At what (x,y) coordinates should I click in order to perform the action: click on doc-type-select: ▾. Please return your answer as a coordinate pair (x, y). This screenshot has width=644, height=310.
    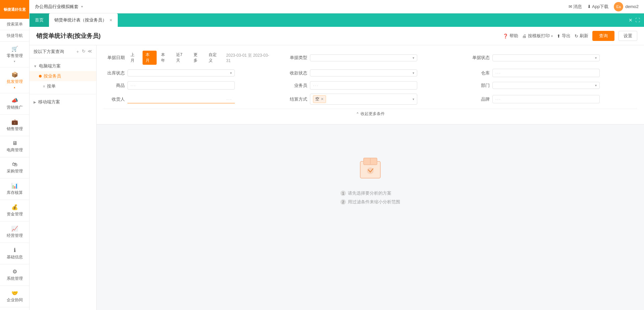
    Looking at the image, I should click on (364, 58).